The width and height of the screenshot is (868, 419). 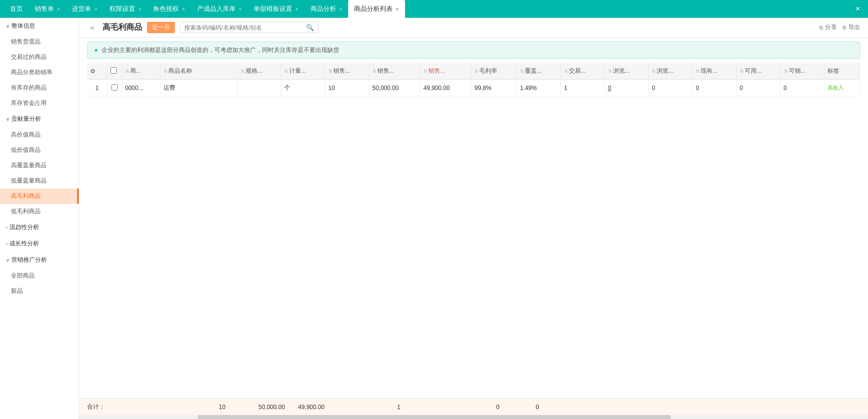 What do you see at coordinates (40, 119) in the screenshot?
I see `sidebar-group-contribution: ∨ 贡献量分析` at bounding box center [40, 119].